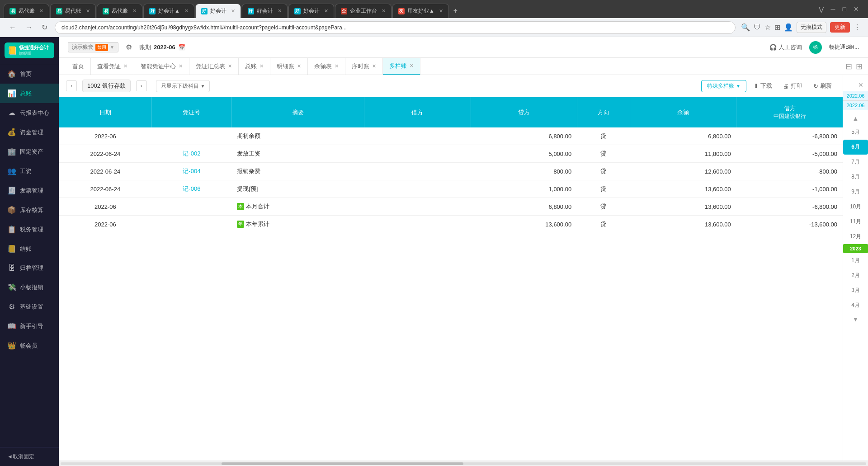 The image size is (868, 466). Describe the element at coordinates (192, 189) in the screenshot. I see `voucher-link: 记-006` at that location.